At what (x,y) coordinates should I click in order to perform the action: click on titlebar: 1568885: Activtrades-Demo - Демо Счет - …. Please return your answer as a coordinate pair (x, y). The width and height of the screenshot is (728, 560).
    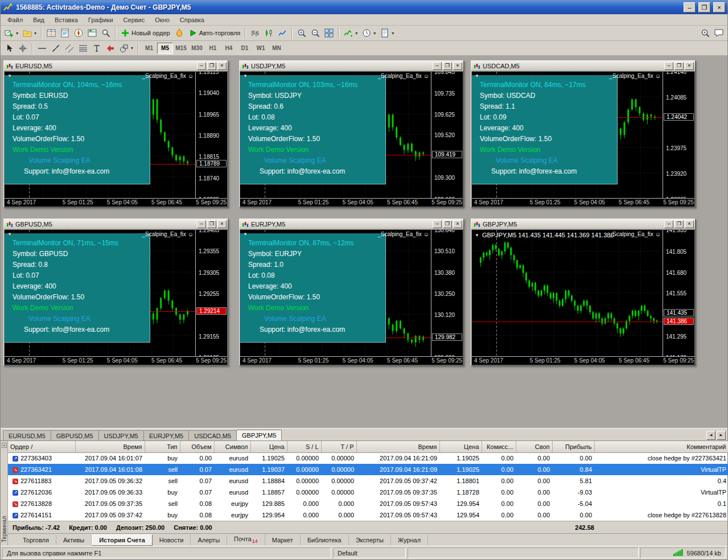
    Looking at the image, I should click on (364, 7).